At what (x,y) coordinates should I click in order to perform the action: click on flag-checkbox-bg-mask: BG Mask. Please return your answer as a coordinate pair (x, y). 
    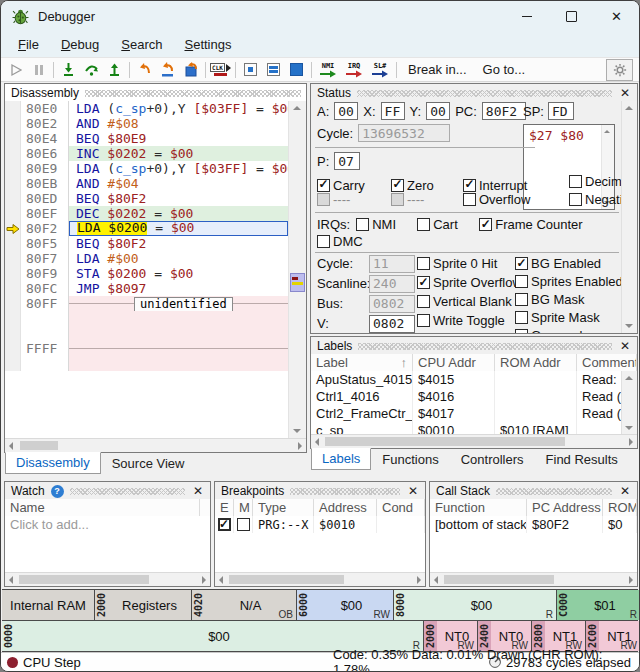
    Looking at the image, I should click on (569, 300).